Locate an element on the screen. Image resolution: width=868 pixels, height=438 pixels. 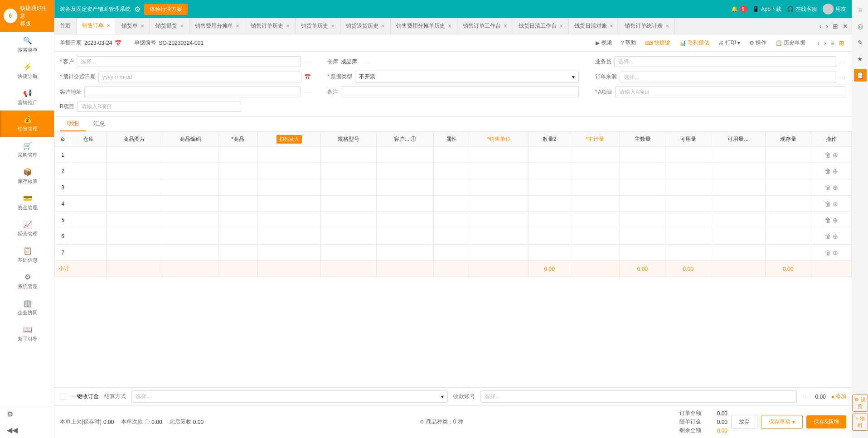
float-material-btn: + 物料 is located at coordinates (860, 422).